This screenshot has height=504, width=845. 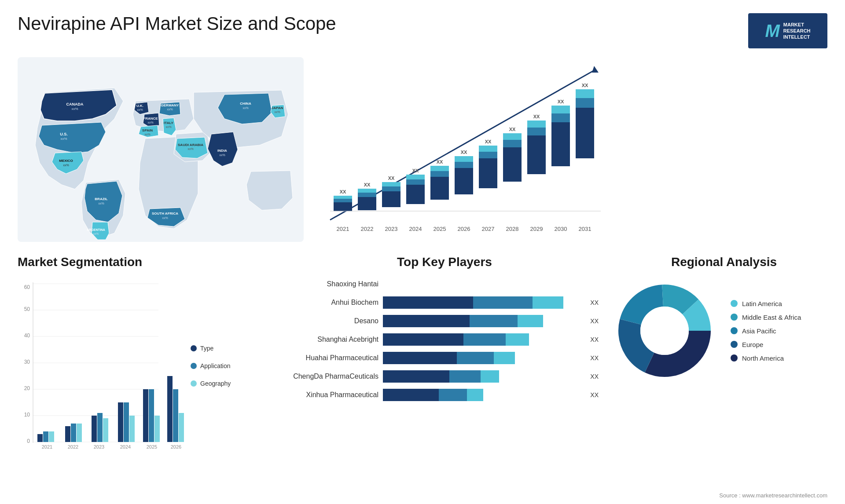 What do you see at coordinates (734, 344) in the screenshot?
I see `legend-dot-europe` at bounding box center [734, 344].